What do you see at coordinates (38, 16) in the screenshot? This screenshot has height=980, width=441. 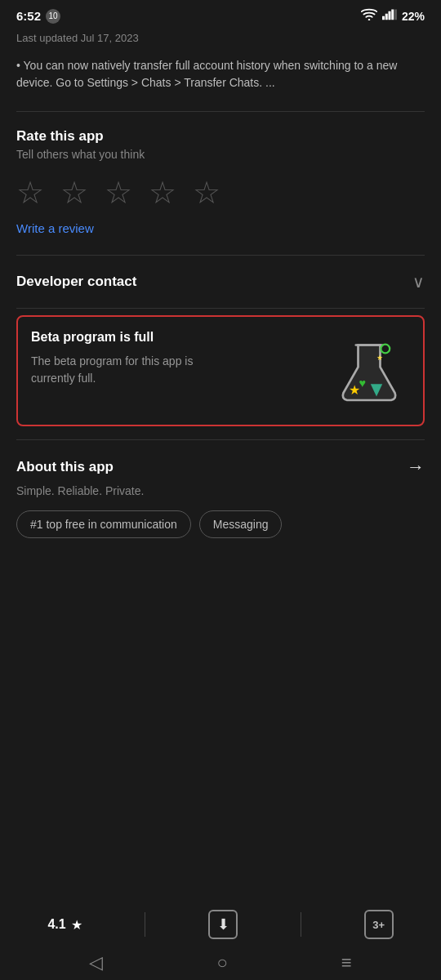 I see `status-left: 6:52 10` at bounding box center [38, 16].